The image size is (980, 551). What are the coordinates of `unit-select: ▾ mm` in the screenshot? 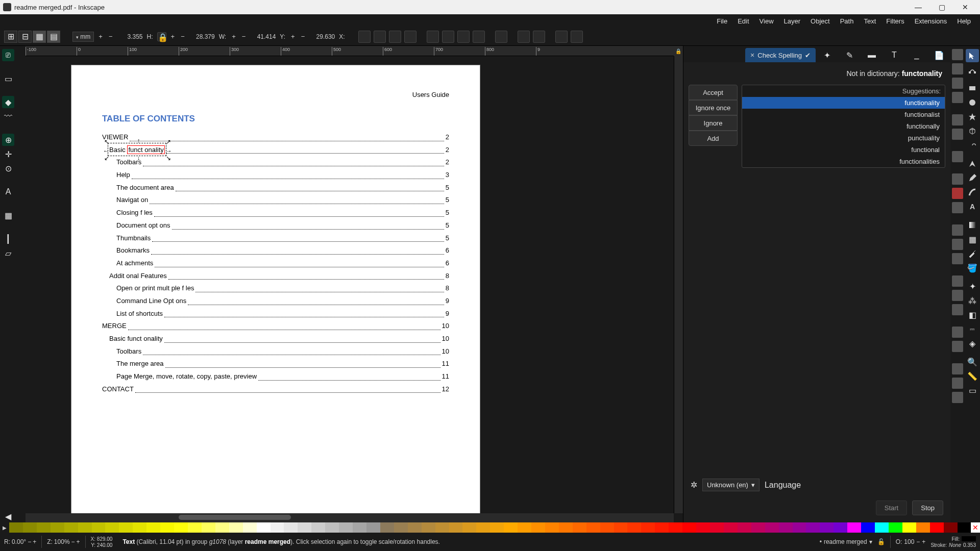 It's located at (83, 37).